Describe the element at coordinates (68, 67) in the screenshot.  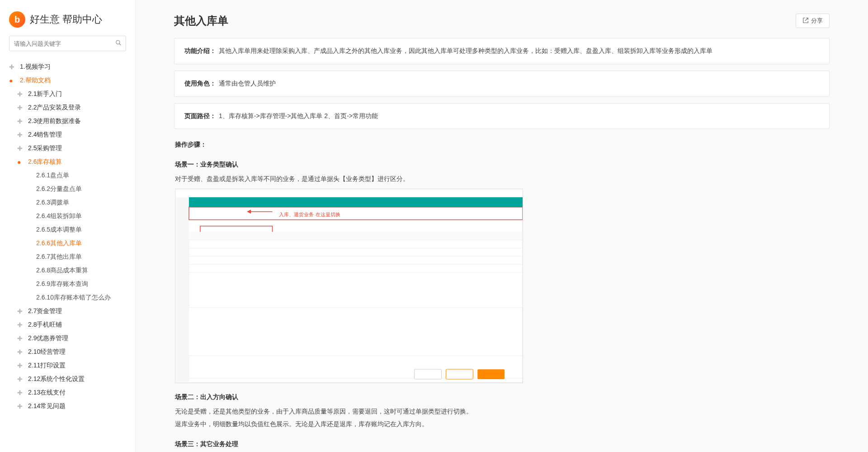
I see `nav-video-learning: ✚1.视频学习` at that location.